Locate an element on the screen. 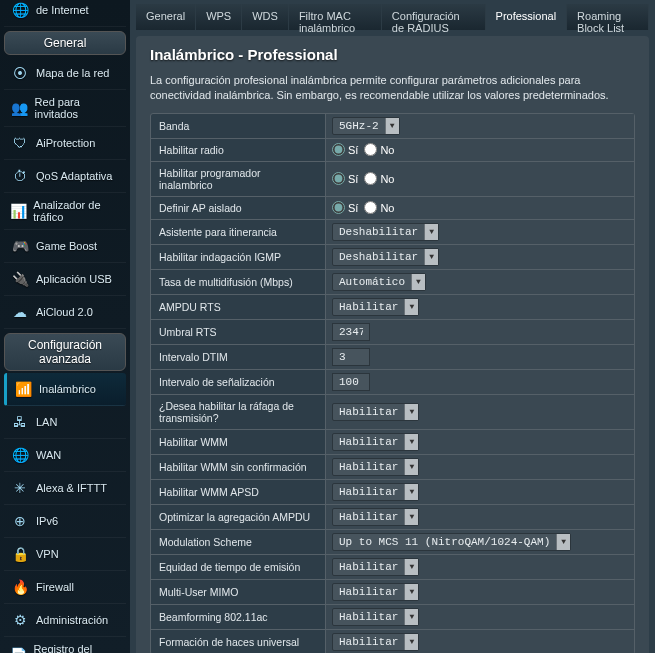  row-dtim-interval: Intervalo DTIM is located at coordinates (392, 358).